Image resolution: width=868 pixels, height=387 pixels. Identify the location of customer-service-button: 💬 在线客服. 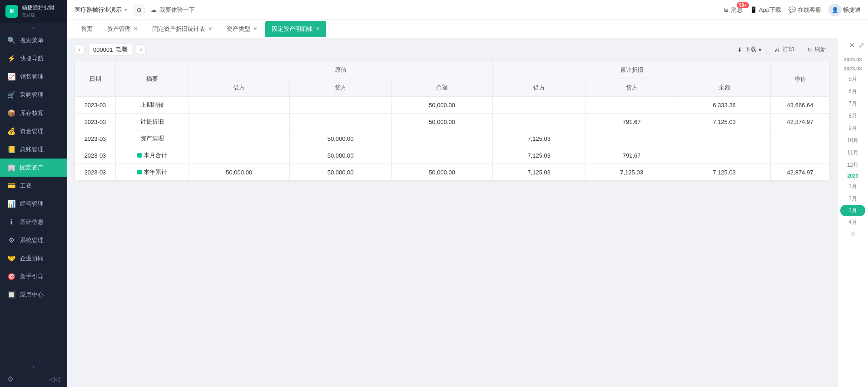
(805, 10).